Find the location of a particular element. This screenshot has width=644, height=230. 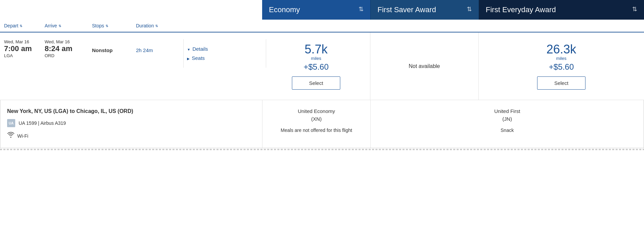

arrive-date: Wed, Mar 16 is located at coordinates (68, 42).